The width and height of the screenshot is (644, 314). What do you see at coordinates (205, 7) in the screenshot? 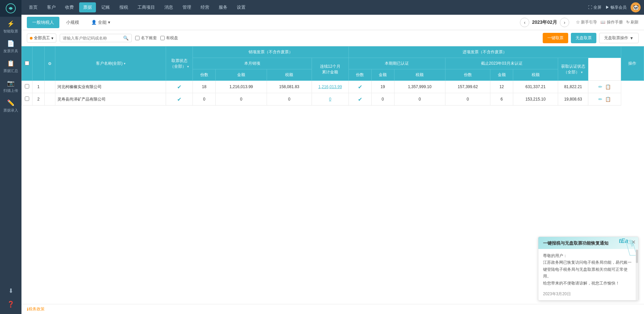
I see `nav-operations: 经营` at bounding box center [205, 7].